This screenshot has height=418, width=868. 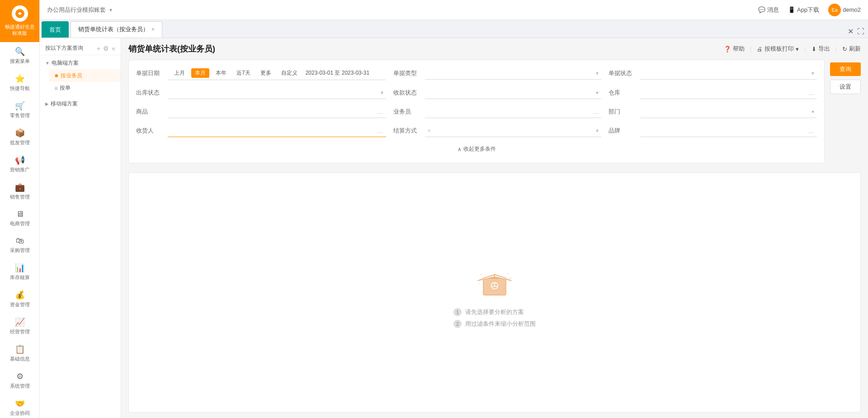 What do you see at coordinates (80, 228) in the screenshot?
I see `left-panel: 按以下方案查询 + ⚙ « ▼ 电脑端方案 ● 按业务员` at bounding box center [80, 228].